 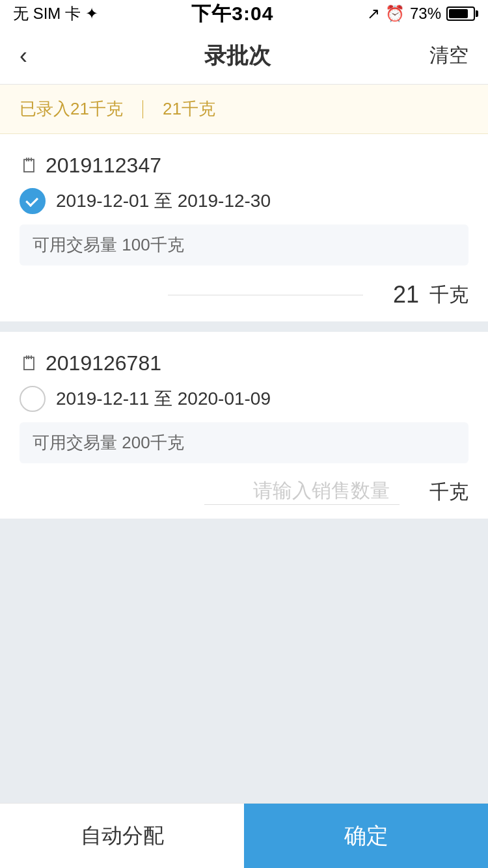 I want to click on confirm-button: 确定, so click(x=366, y=835).